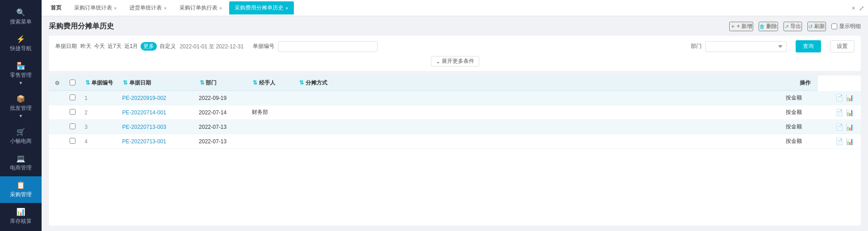  I want to click on td-date: 2022-07-14, so click(221, 113).